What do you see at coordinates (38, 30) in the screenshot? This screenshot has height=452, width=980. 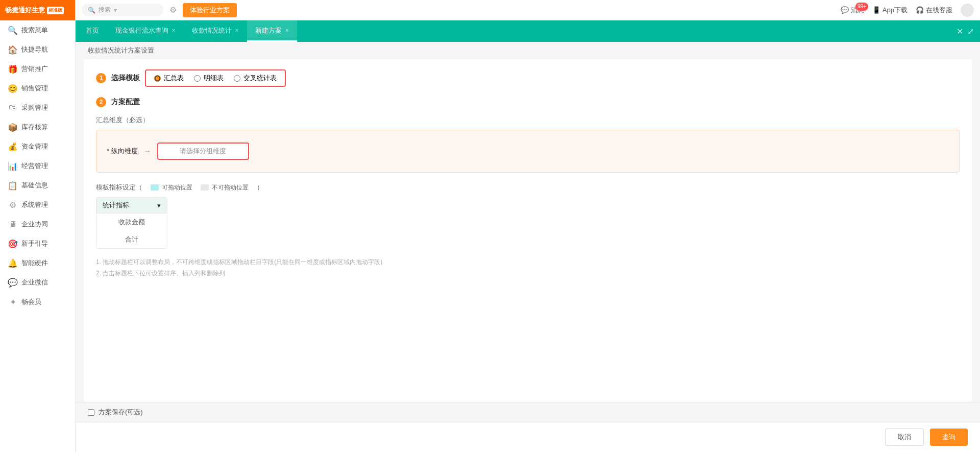 I see `sidebar-item-search-menu: 🔍 搜索菜单` at bounding box center [38, 30].